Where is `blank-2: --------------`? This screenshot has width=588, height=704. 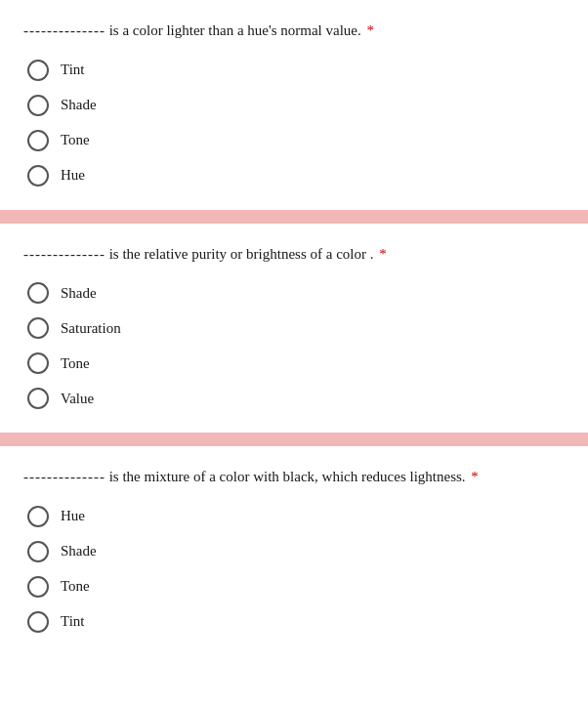 blank-2: -------------- is located at coordinates (64, 254).